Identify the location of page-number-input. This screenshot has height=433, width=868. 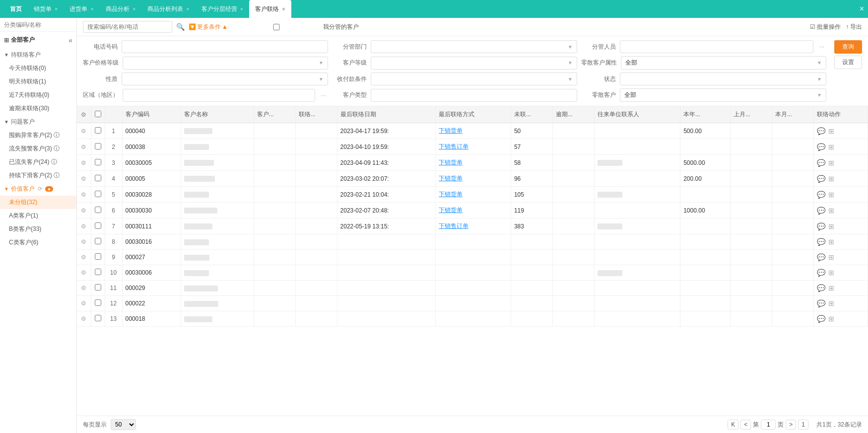
(768, 425).